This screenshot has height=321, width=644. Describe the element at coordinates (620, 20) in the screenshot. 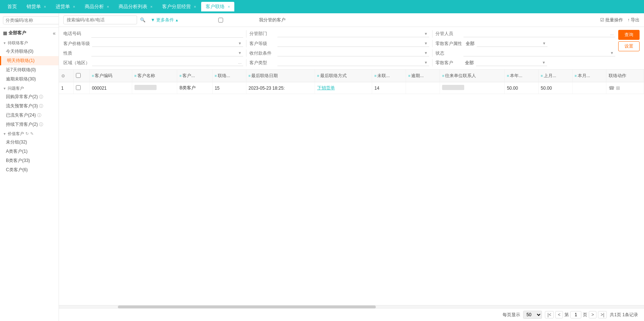

I see `right-actions: ☑ 批量操作 ↑ 导出` at that location.